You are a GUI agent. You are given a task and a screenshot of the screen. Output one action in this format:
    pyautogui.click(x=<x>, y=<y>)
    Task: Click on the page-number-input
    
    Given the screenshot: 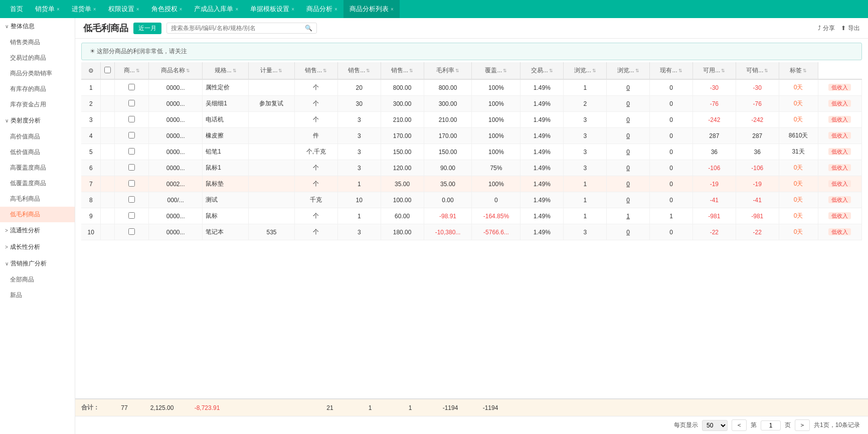 What is the action you would take?
    pyautogui.click(x=771, y=425)
    